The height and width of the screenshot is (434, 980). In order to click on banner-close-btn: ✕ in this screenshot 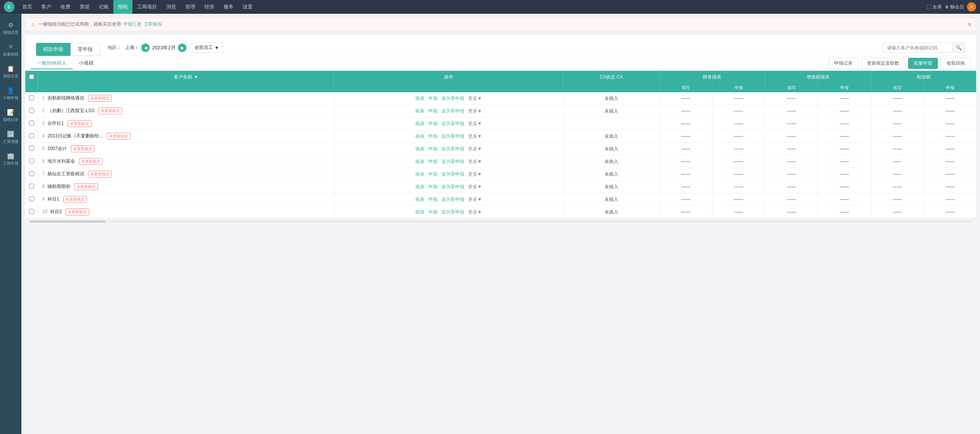, I will do `click(970, 24)`.